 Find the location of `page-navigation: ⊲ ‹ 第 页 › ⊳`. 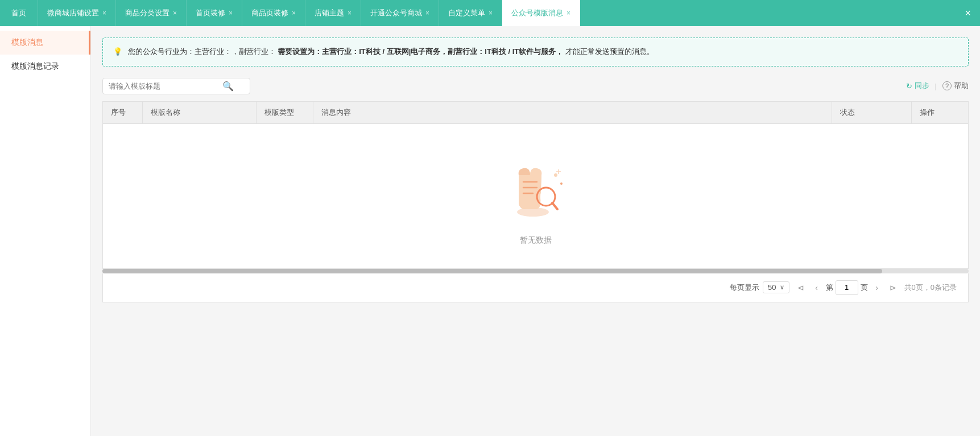

page-navigation: ⊲ ‹ 第 页 › ⊳ is located at coordinates (847, 288).